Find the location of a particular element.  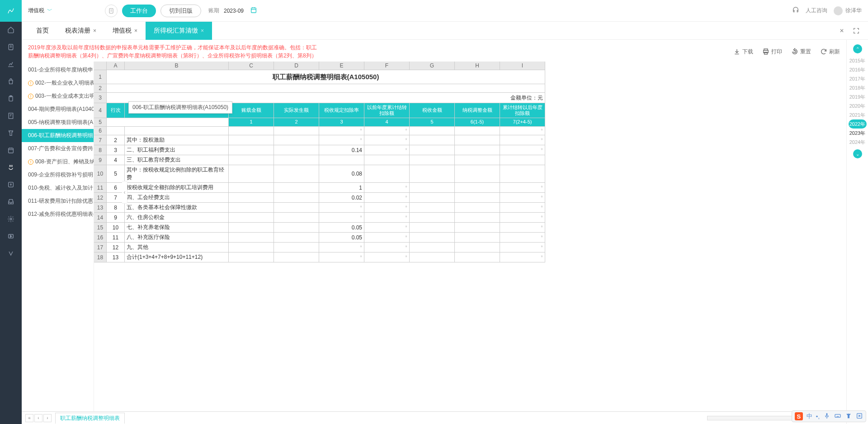

tab-首页: 首页 is located at coordinates (42, 31).